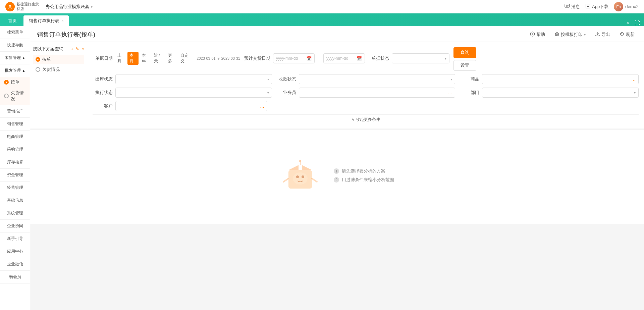  I want to click on date-range-display: 2023-03-01 至 2023-03-31, so click(218, 58).